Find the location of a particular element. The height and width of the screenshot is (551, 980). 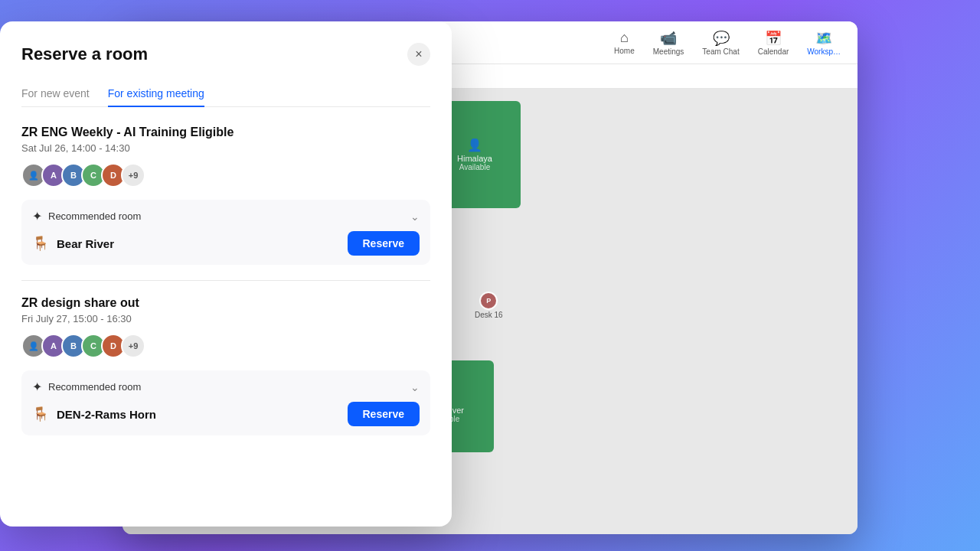

tab-existing-meeting: For existing meeting is located at coordinates (156, 94).